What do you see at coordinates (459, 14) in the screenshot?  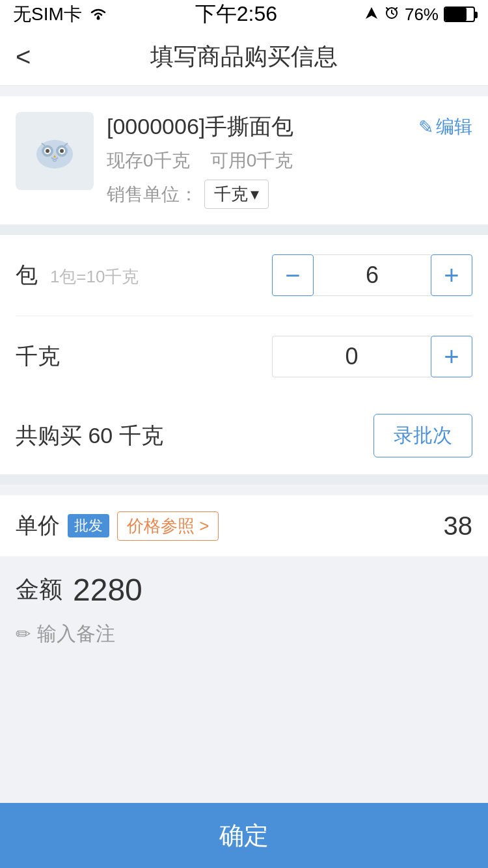 I see `battery-icon` at bounding box center [459, 14].